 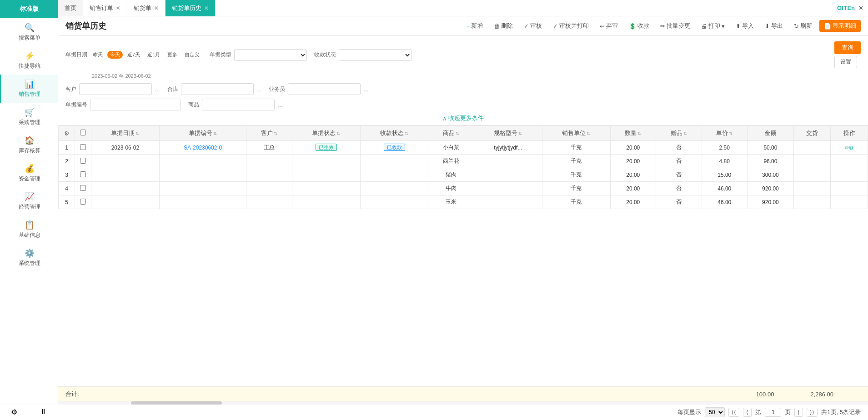 I want to click on date-chip-custom: 自定义, so click(x=192, y=55).